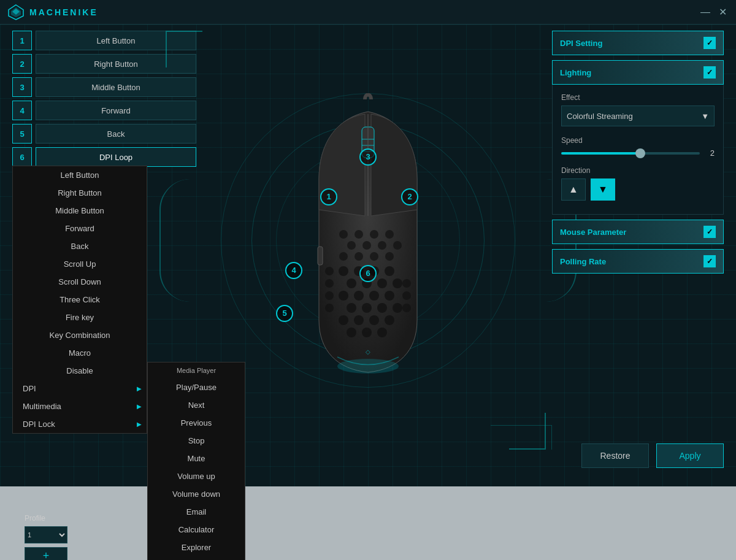  Describe the element at coordinates (116, 110) in the screenshot. I see `button-label-4: Forward` at that location.